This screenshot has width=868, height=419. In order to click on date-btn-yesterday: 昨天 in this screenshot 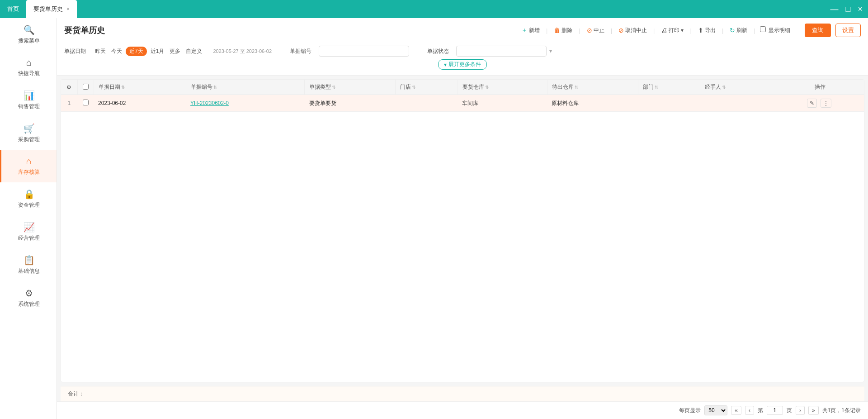, I will do `click(100, 52)`.